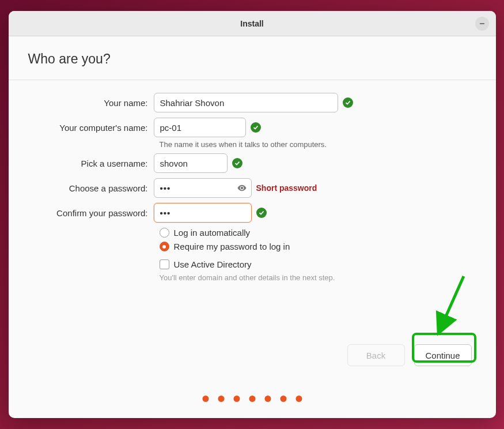  Describe the element at coordinates (91, 164) in the screenshot. I see `label-username: Pick a username:` at that location.